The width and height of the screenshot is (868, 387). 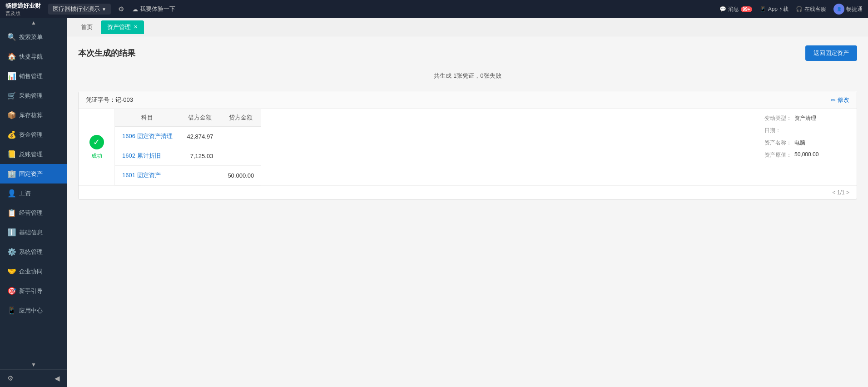 What do you see at coordinates (839, 9) in the screenshot?
I see `avatar: 👤` at bounding box center [839, 9].